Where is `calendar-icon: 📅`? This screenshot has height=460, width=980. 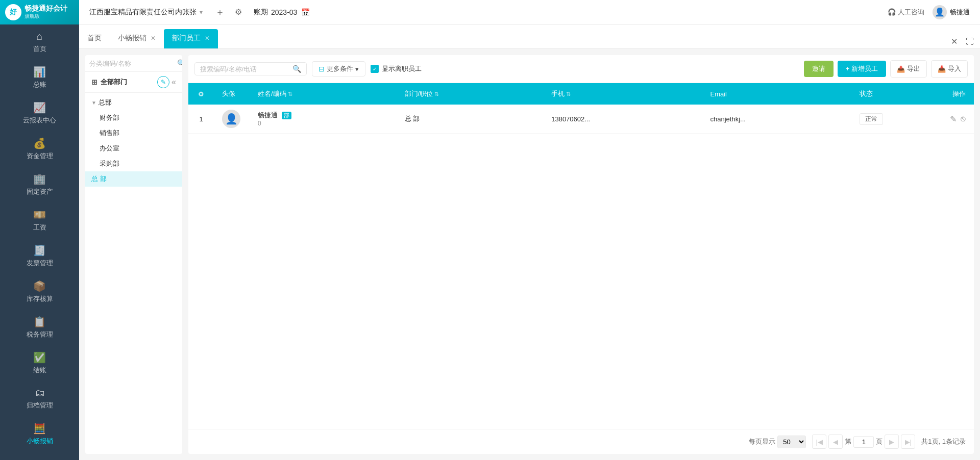 calendar-icon: 📅 is located at coordinates (305, 12).